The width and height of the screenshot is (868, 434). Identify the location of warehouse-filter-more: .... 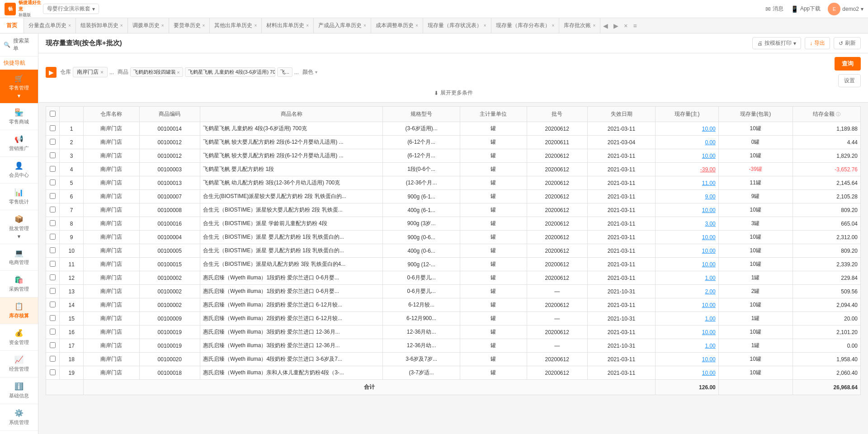
(112, 72).